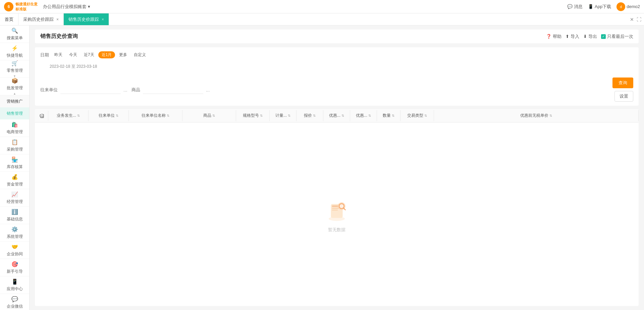 The width and height of the screenshot is (644, 310). I want to click on close-all-tabs-button: ✕, so click(632, 19).